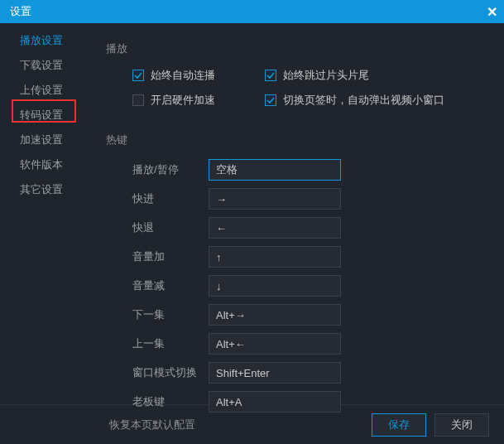 This screenshot has width=504, height=444. I want to click on section-hotkeys-title: 热键, so click(296, 140).